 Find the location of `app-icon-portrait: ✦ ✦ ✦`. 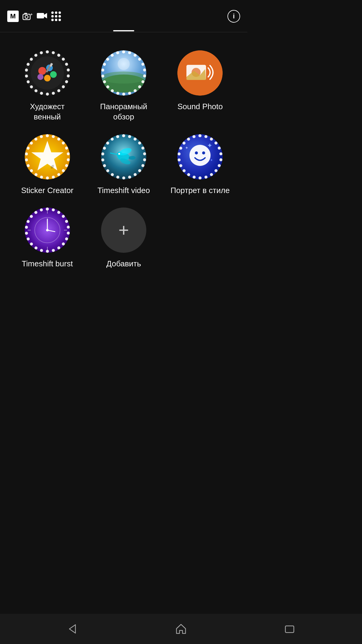

app-icon-portrait: ✦ ✦ ✦ is located at coordinates (200, 157).